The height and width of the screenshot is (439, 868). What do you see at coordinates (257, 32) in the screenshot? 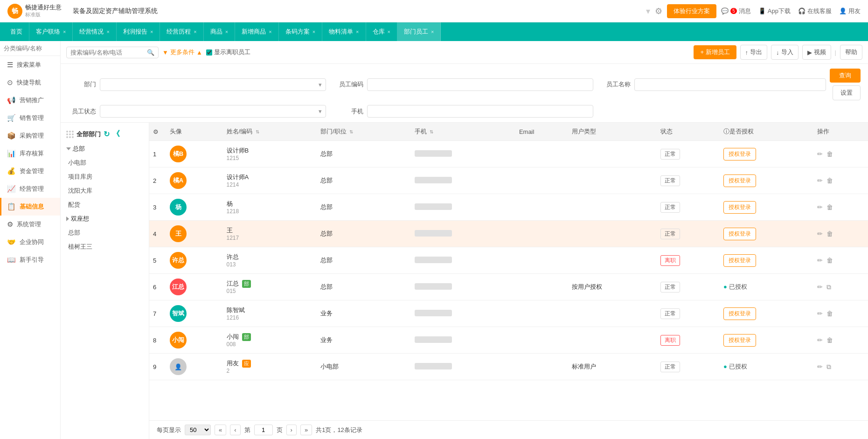
I see `tab-add-goods: 新增商品 ×` at bounding box center [257, 32].